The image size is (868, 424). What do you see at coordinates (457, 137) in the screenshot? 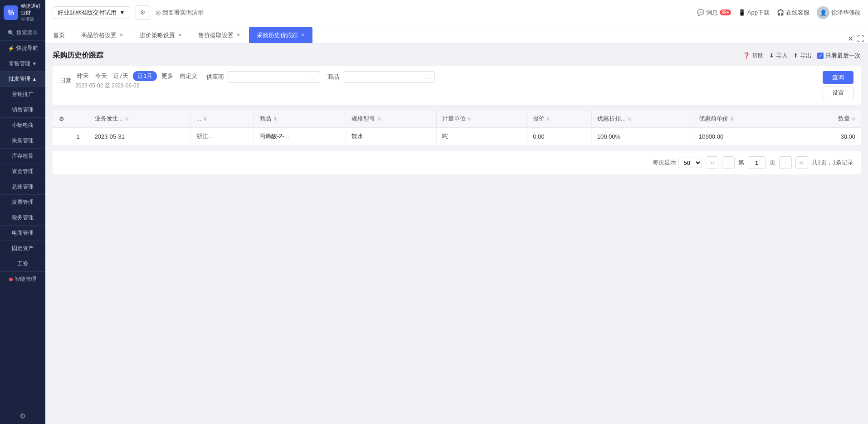
I see `table-row: 1 2023-05-31 浙江... 丙烯酸-2-... 散水 吨 0.00 1…` at bounding box center [457, 137].